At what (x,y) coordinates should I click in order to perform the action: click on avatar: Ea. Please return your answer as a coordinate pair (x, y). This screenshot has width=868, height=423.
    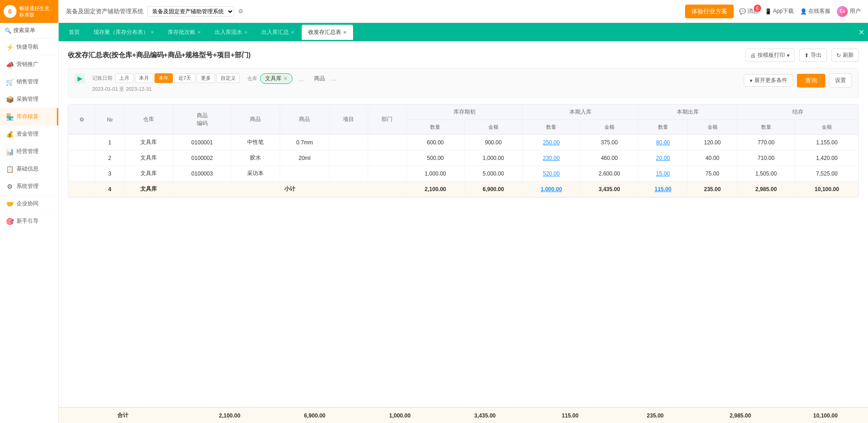
    Looking at the image, I should click on (842, 11).